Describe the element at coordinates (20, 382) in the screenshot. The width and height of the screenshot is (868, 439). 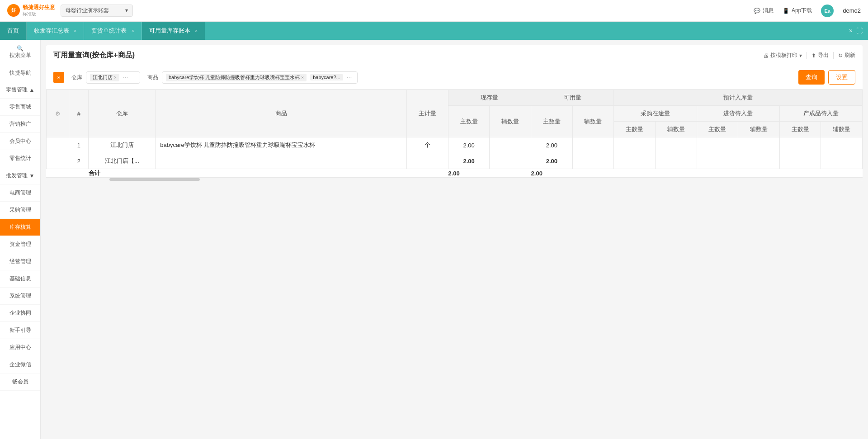
I see `sidebar-item-member2: 畅会员` at that location.